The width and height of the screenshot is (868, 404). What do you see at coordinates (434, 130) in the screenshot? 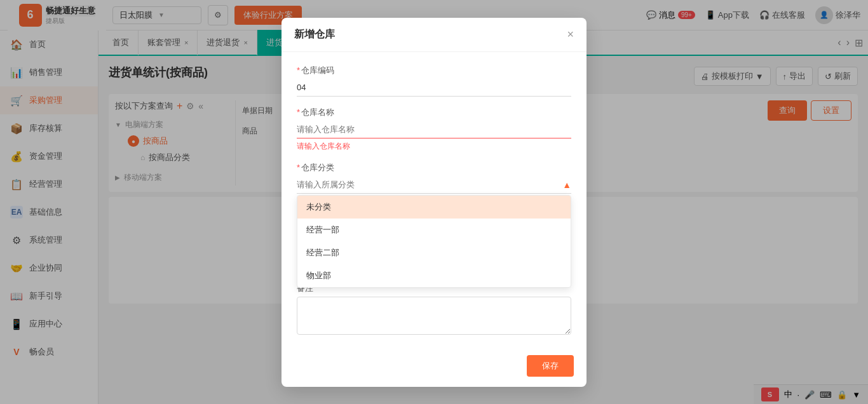
I see `form-row-name: * 仓库名称 请输入仓库名称` at bounding box center [434, 130].